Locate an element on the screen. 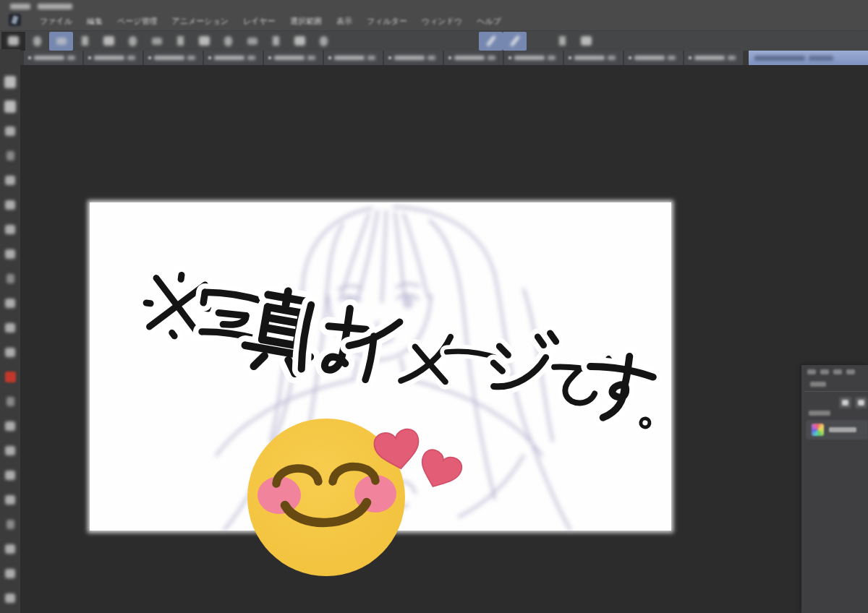 This screenshot has width=868, height=613. active-document-tab is located at coordinates (809, 58).